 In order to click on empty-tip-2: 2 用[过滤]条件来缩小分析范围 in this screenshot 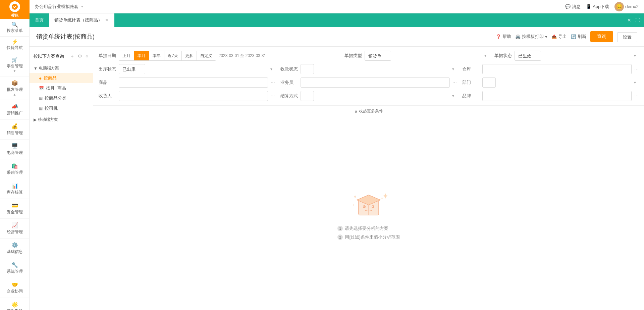, I will do `click(368, 237)`.